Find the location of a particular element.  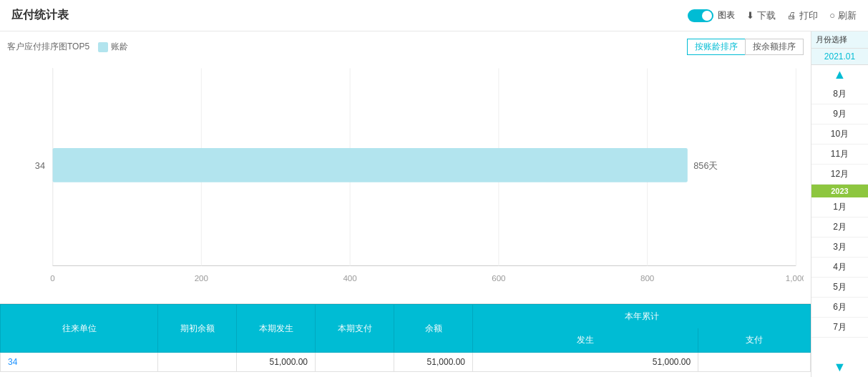

th-current-pay: 本期支付 is located at coordinates (355, 329).